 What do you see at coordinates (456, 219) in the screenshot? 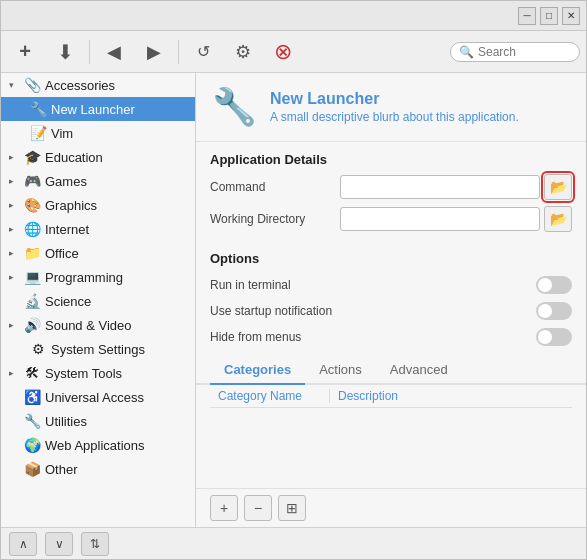
I see `working-dir-input-area: 📂` at bounding box center [456, 219].